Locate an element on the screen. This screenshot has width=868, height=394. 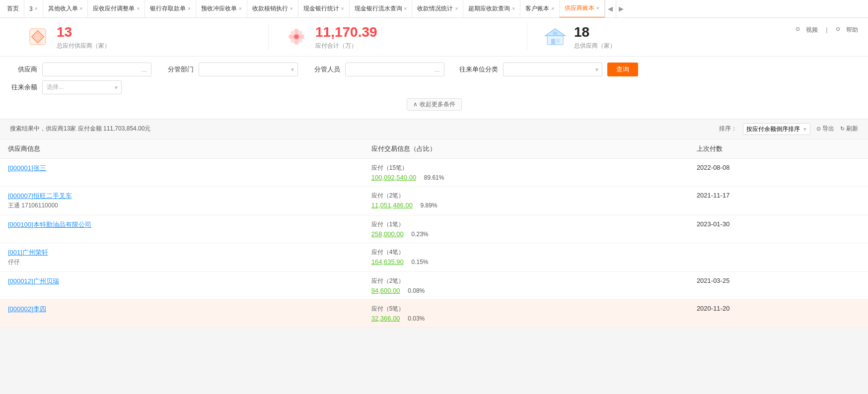
supplier-link: [000002]李四 is located at coordinates (27, 309).